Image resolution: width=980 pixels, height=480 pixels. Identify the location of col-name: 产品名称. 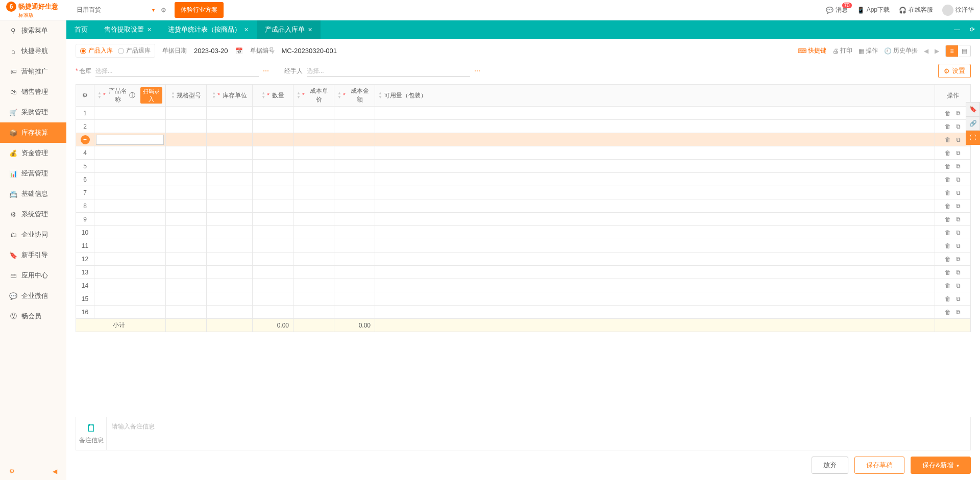
(118, 95).